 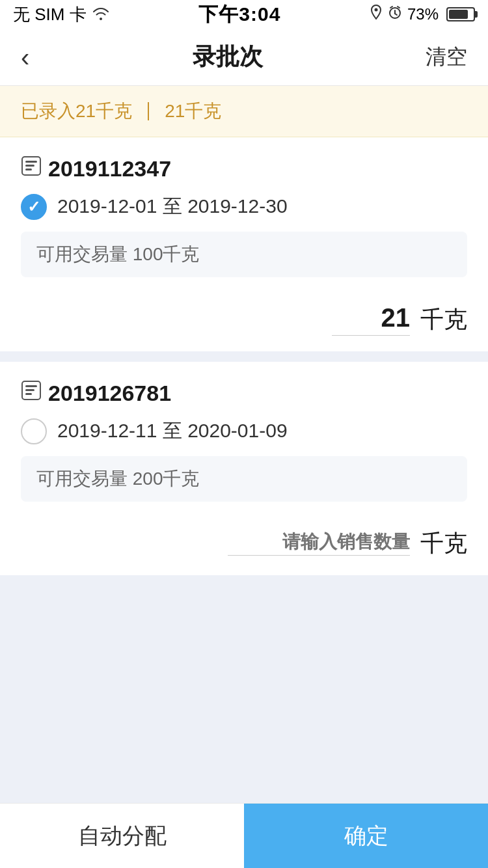 I want to click on quantity-unit-1: 千克, so click(x=444, y=320).